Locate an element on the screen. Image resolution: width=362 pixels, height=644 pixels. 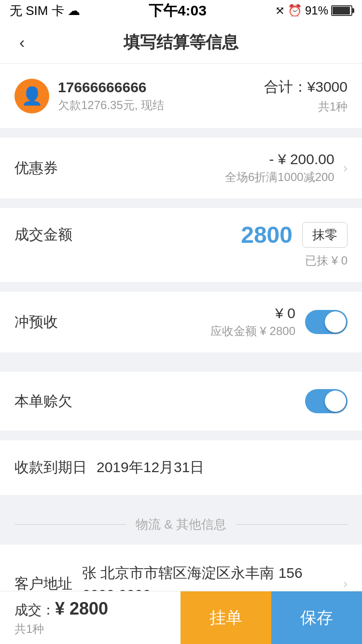
bottom-deal-amount: ¥ 2800 is located at coordinates (82, 608).